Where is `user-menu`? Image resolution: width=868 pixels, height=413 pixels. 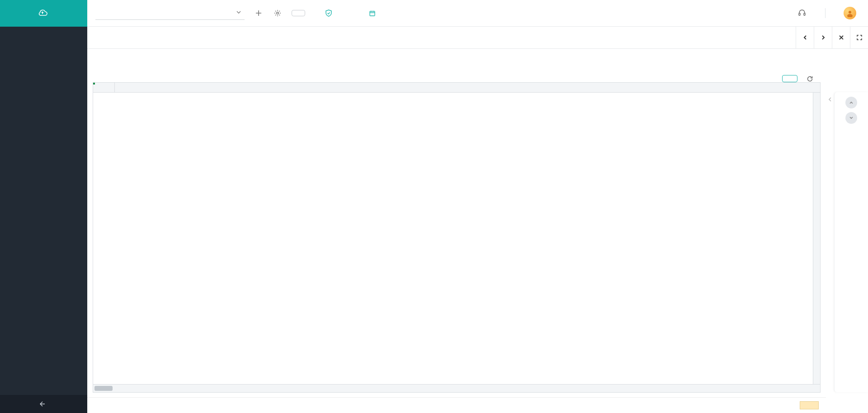 user-menu is located at coordinates (852, 13).